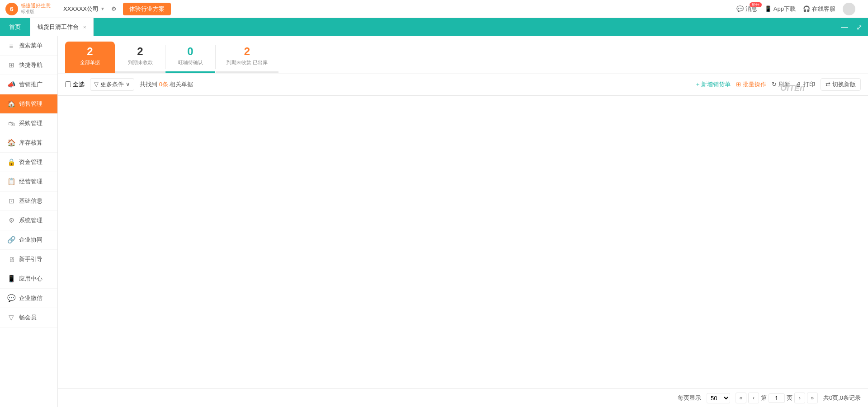 This screenshot has width=868, height=407. What do you see at coordinates (31, 240) in the screenshot?
I see `sidebar-cooperation-label: 企业协同` at bounding box center [31, 240].